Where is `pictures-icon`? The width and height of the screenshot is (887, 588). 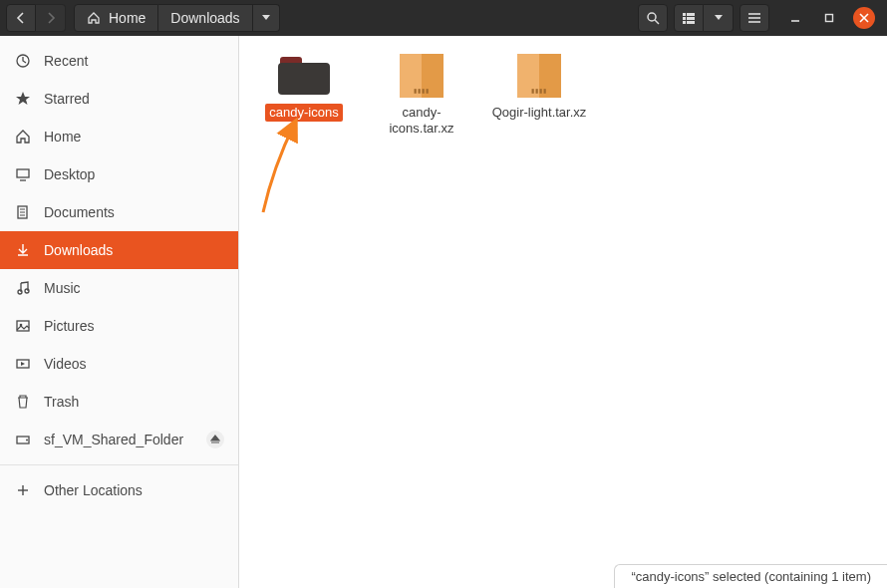
pictures-icon is located at coordinates (23, 326).